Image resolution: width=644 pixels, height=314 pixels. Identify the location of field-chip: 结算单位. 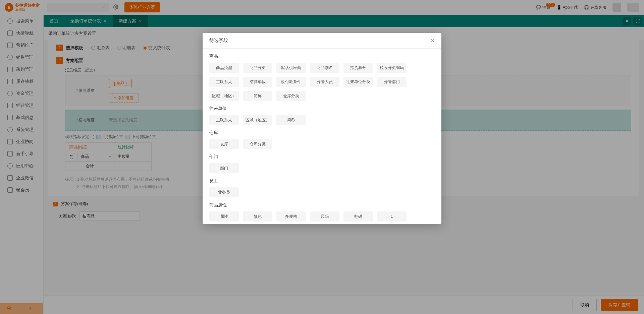
(258, 82).